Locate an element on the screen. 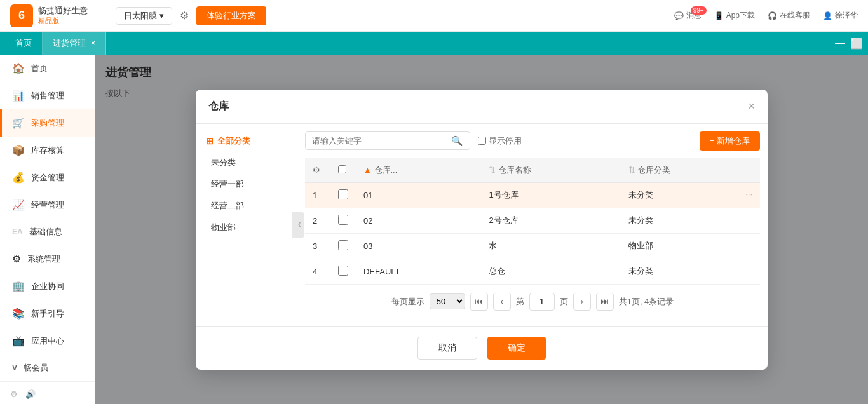  enterprise-icon: 🏢 is located at coordinates (18, 286).